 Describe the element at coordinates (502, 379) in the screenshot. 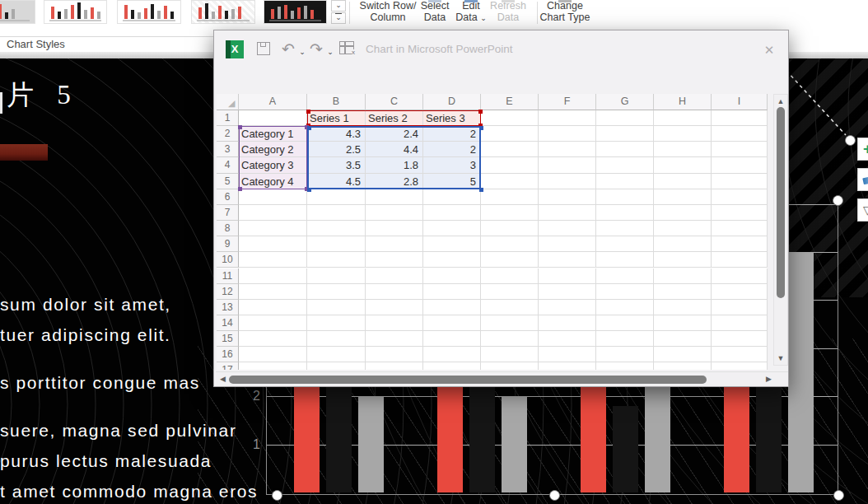

I see `horizontal-scrollbar: ◀ ▶` at that location.